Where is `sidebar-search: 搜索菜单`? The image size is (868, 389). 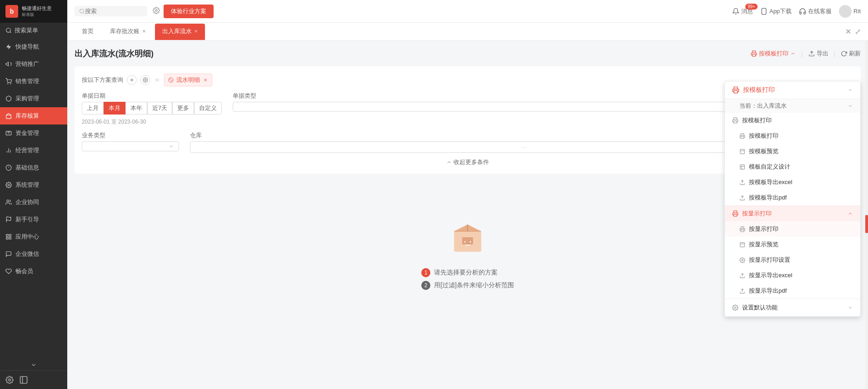 sidebar-search: 搜索菜单 is located at coordinates (34, 30).